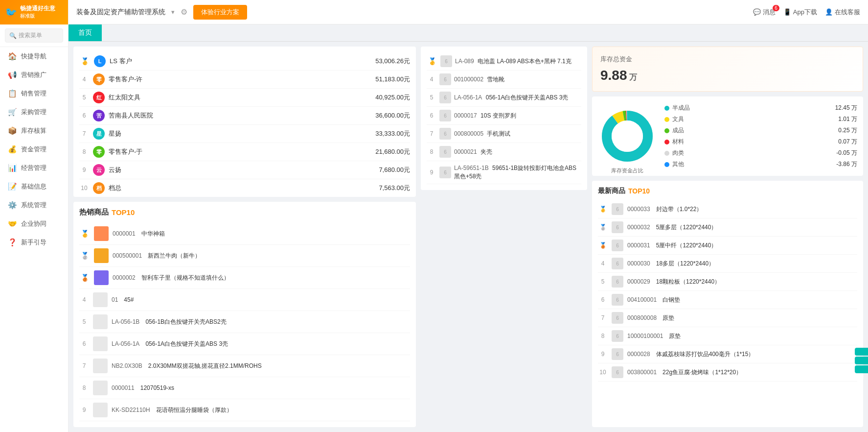 The image size is (868, 432). What do you see at coordinates (245, 278) in the screenshot?
I see `hot-product-3: 🥉 0000002 智利车子里（规格不知道填什么）` at bounding box center [245, 278].